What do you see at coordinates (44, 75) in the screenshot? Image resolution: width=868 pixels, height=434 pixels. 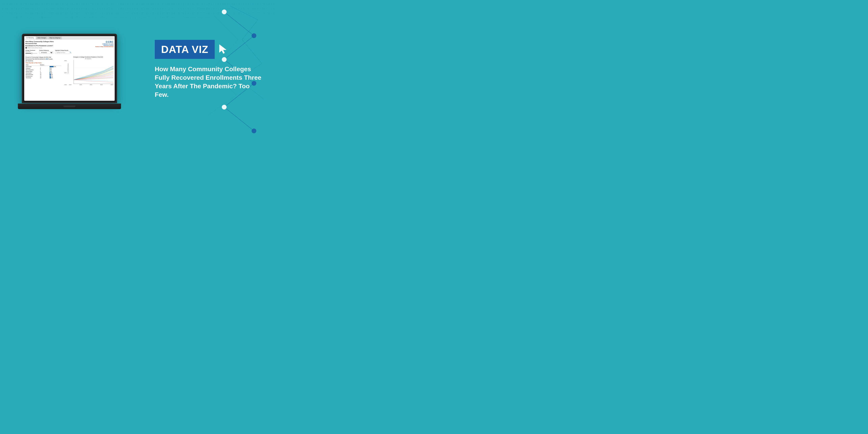 I see `state-count: 16` at bounding box center [44, 75].